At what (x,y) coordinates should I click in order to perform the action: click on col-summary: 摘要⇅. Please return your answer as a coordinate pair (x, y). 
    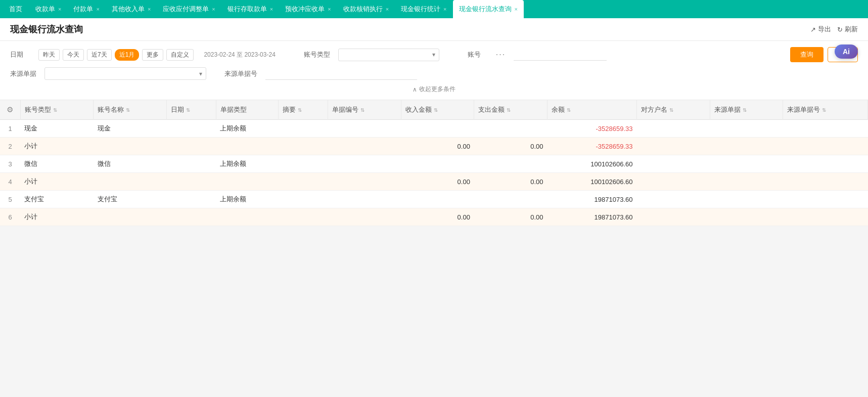
    Looking at the image, I should click on (303, 110).